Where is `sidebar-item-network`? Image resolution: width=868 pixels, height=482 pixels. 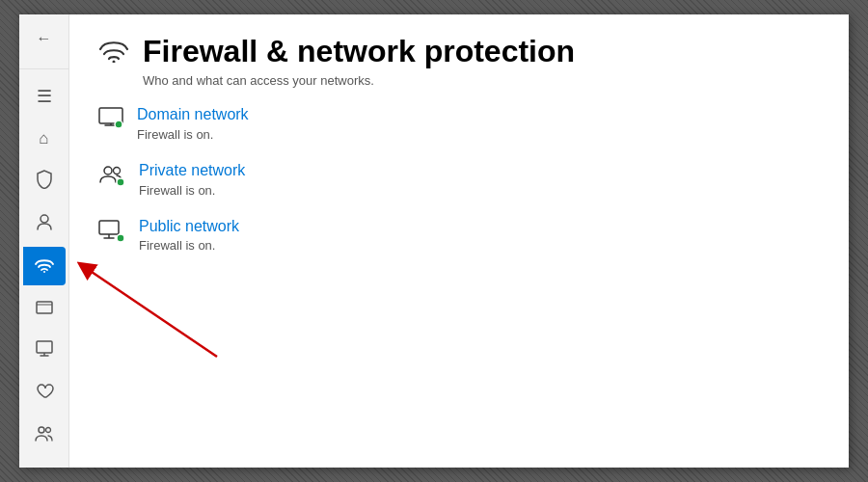 sidebar-item-network is located at coordinates (44, 266).